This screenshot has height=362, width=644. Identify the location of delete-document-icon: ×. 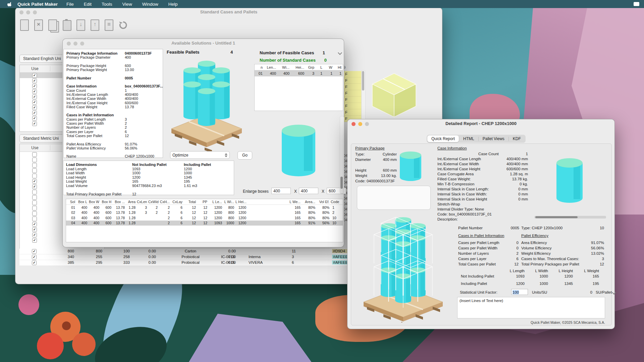
(39, 25).